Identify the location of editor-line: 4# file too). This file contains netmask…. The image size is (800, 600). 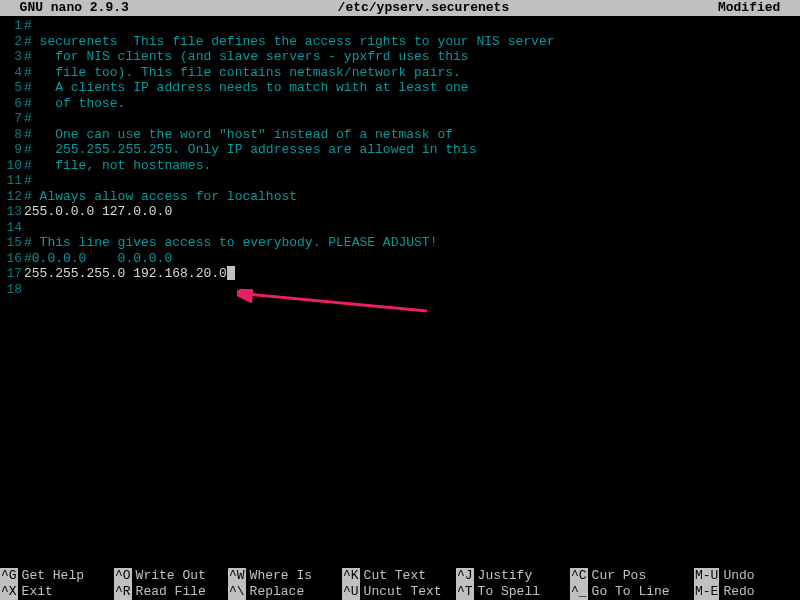
(400, 73).